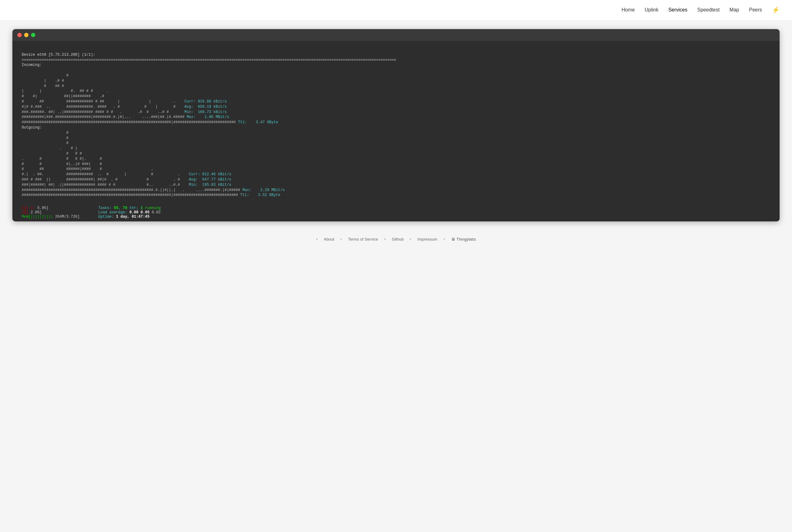 Image resolution: width=792 pixels, height=532 pixels. What do you see at coordinates (130, 208) in the screenshot?
I see `tasks-row: Tasks: 55, 70 thr; 1 running` at bounding box center [130, 208].